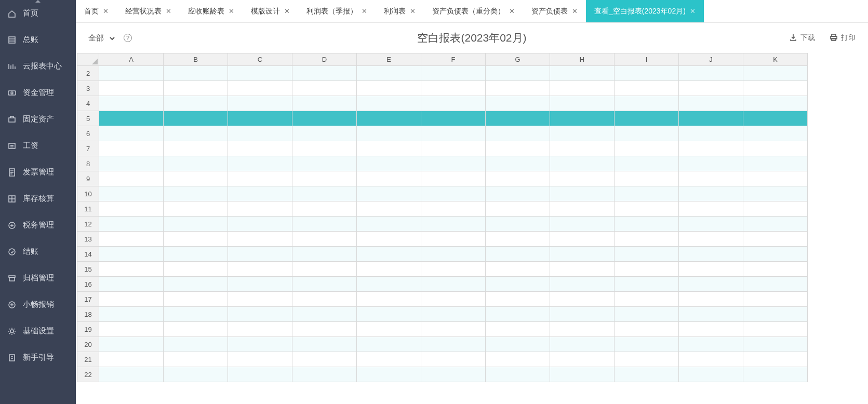 Image resolution: width=868 pixels, height=404 pixels. Describe the element at coordinates (131, 285) in the screenshot. I see `cell-A16` at that location.